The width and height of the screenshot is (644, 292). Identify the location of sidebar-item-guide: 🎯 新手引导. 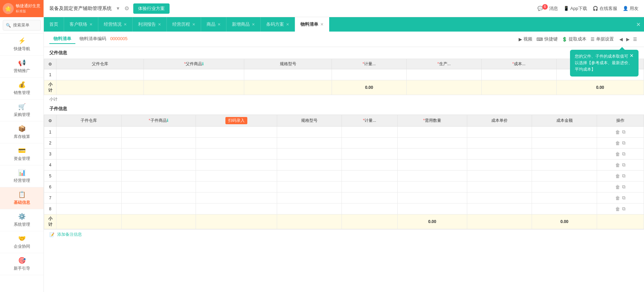
(22, 264).